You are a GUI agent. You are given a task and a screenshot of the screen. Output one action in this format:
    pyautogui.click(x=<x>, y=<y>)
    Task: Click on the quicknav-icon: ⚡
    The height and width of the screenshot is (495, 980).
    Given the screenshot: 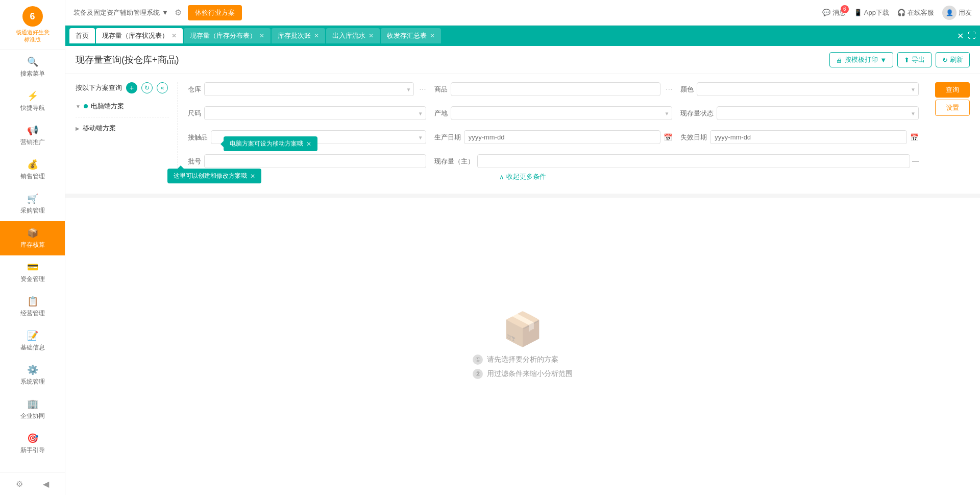 What is the action you would take?
    pyautogui.click(x=33, y=96)
    